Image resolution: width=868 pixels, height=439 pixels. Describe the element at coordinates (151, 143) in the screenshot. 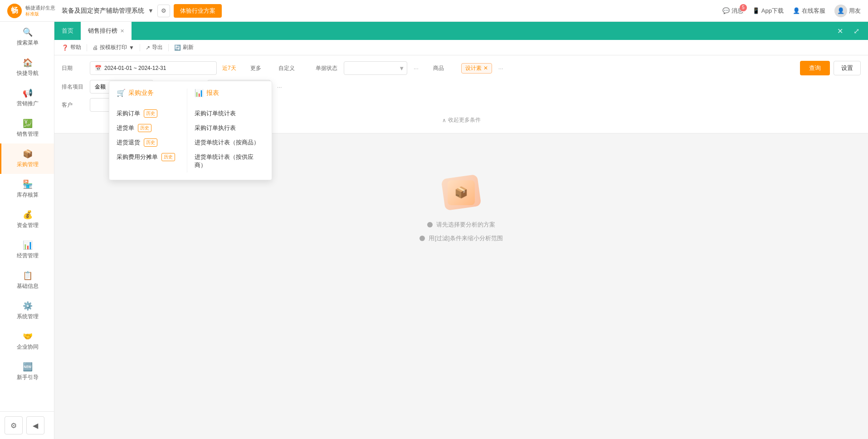

I see `dropdown-item-return: 进货退货 历史` at that location.